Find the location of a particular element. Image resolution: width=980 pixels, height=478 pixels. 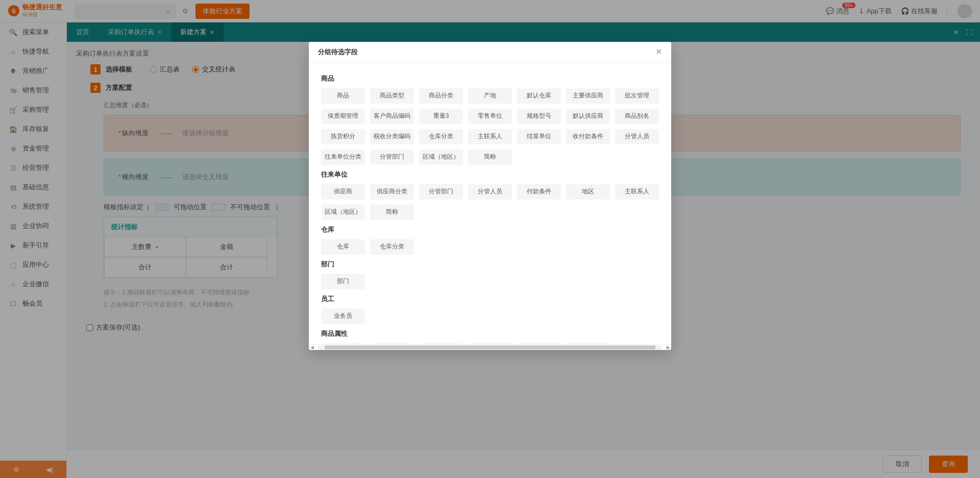

field-group-title: 商品属性 is located at coordinates (490, 334).